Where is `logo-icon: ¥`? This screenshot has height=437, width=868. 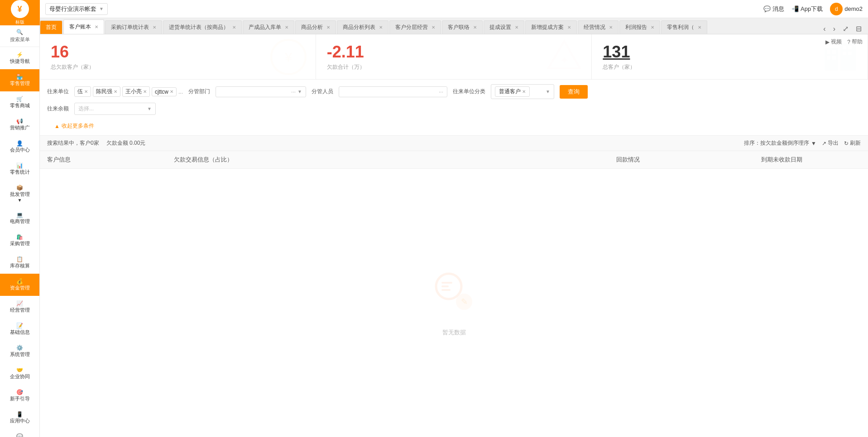 logo-icon: ¥ is located at coordinates (20, 9).